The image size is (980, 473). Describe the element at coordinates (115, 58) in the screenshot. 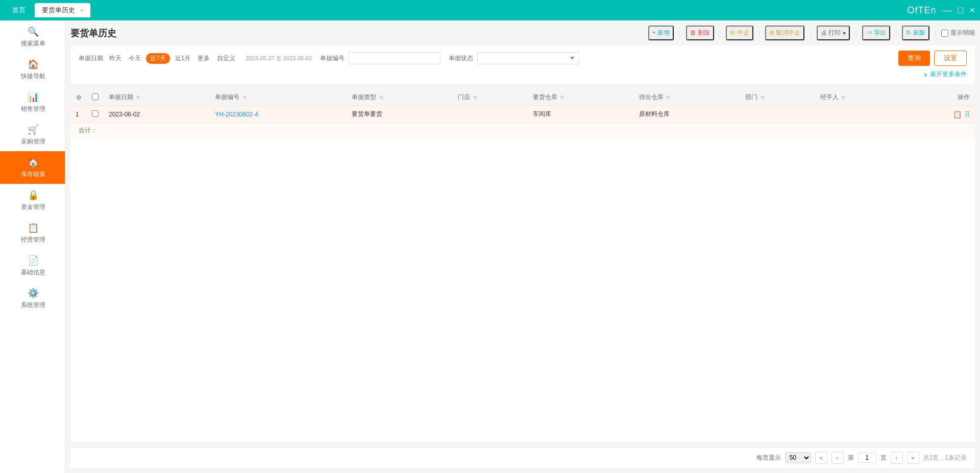

I see `date-btn-yesterday: 昨天` at that location.